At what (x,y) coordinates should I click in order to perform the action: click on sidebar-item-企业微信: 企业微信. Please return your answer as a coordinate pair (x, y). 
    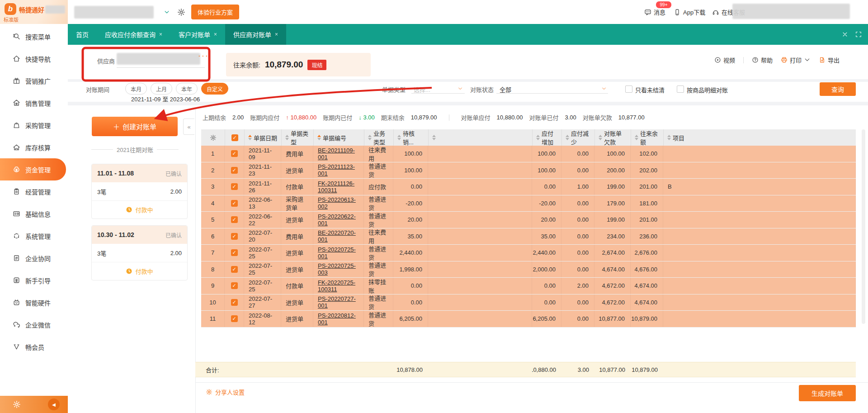
    Looking at the image, I should click on (34, 325).